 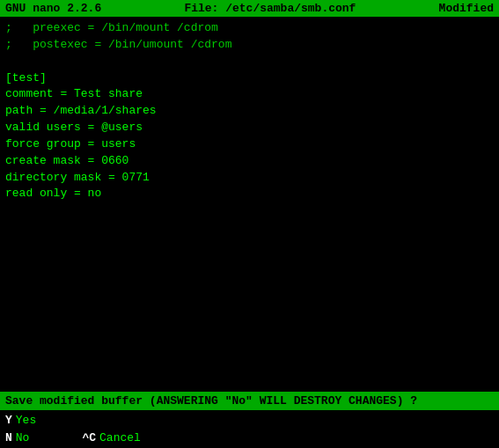 I want to click on no-key: N, so click(x=9, y=438).